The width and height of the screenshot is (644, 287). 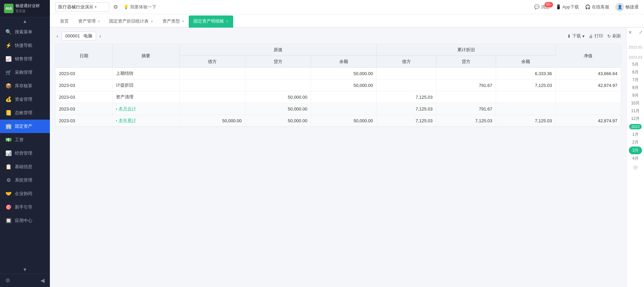 I want to click on timeline-month-5: 5月, so click(x=636, y=65).